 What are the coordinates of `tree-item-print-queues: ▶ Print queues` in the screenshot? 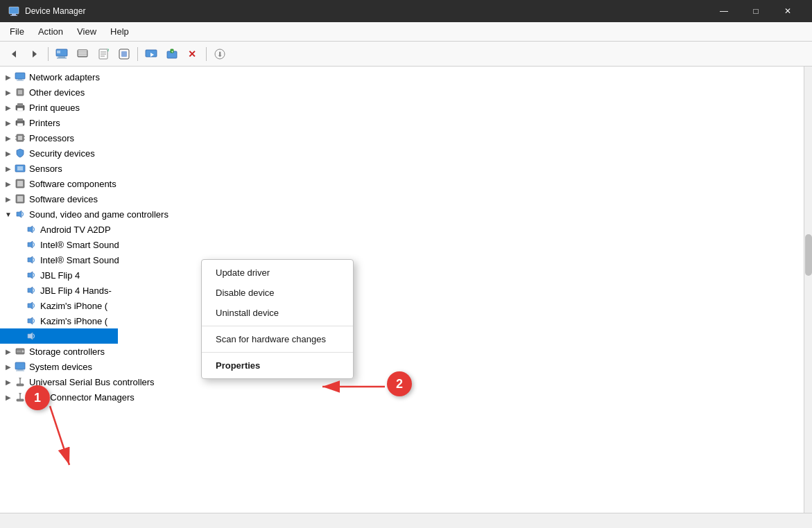 It's located at (402, 107).